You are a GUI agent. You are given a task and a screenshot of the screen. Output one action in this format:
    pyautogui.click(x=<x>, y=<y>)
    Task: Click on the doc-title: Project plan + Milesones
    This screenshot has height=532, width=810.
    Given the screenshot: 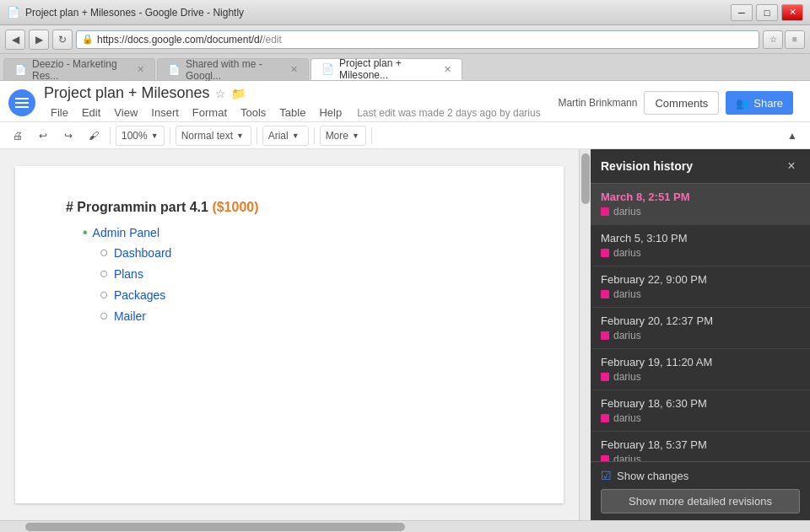 What is the action you would take?
    pyautogui.click(x=127, y=93)
    